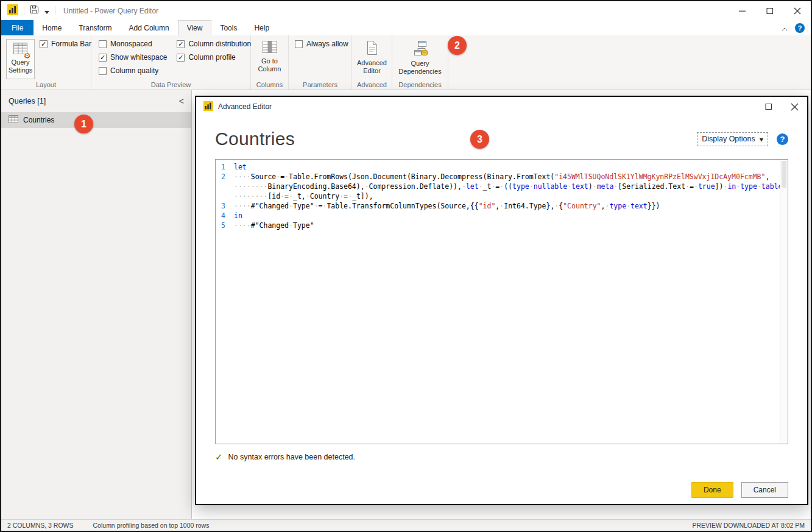 The height and width of the screenshot is (532, 812). Describe the element at coordinates (743, 139) in the screenshot. I see `dialog-header-right: Display Options ▾ ?` at that location.